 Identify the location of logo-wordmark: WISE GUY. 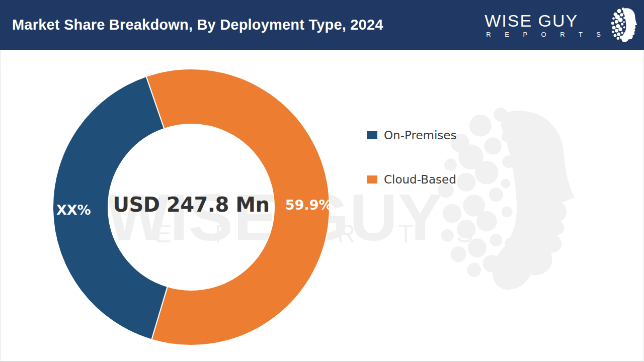
(531, 21).